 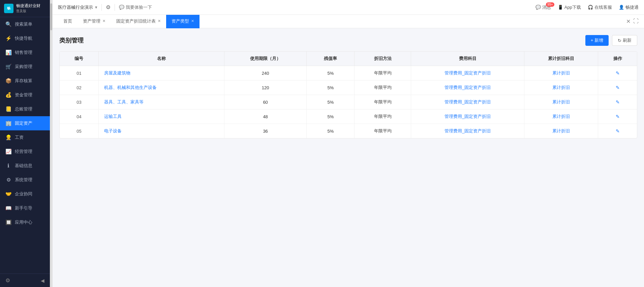 I want to click on company-name: 医疗器械行业演示, so click(x=75, y=7).